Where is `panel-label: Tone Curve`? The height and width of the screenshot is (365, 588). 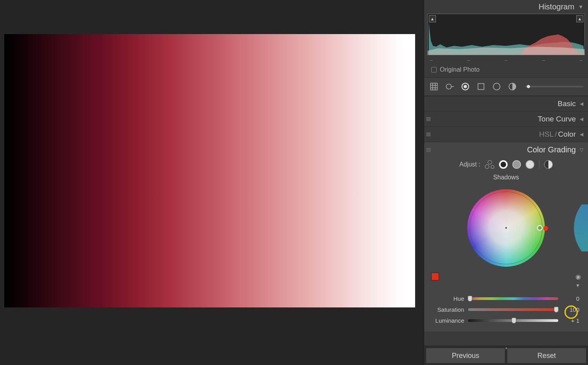
panel-label: Tone Curve is located at coordinates (557, 119).